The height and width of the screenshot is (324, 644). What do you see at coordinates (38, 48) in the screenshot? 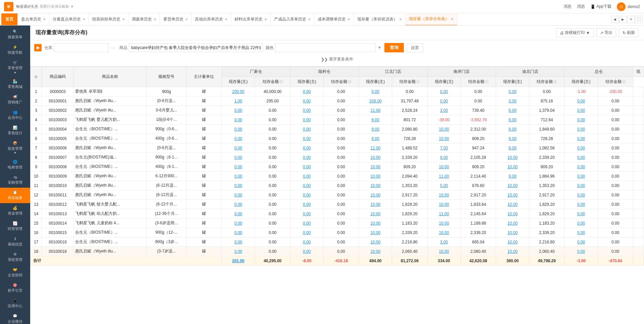
I see `filter-expand-btn: ▶` at bounding box center [38, 48].